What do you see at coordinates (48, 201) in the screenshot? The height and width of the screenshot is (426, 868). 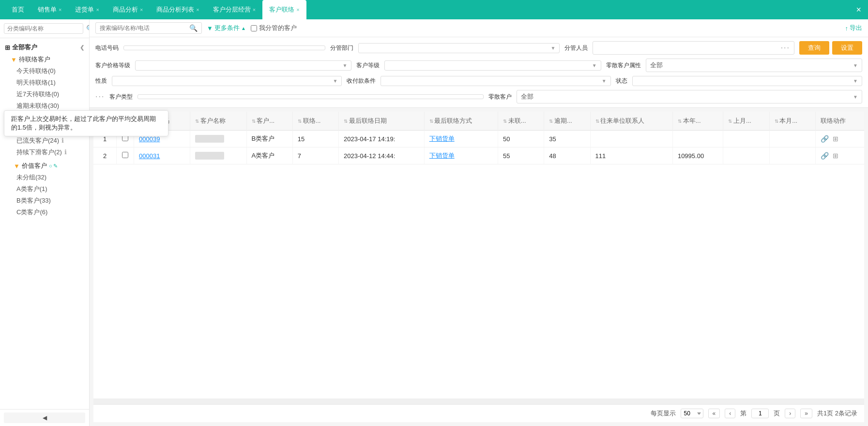 I see `sidebar-item-b-class: B类客户(33)` at bounding box center [48, 201].